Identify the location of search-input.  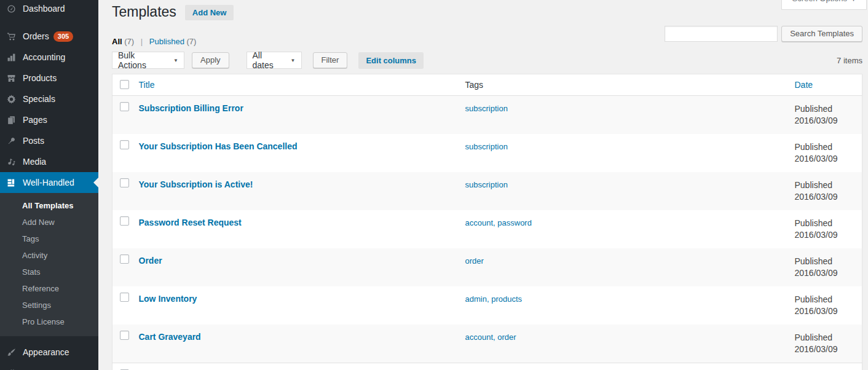
(721, 34).